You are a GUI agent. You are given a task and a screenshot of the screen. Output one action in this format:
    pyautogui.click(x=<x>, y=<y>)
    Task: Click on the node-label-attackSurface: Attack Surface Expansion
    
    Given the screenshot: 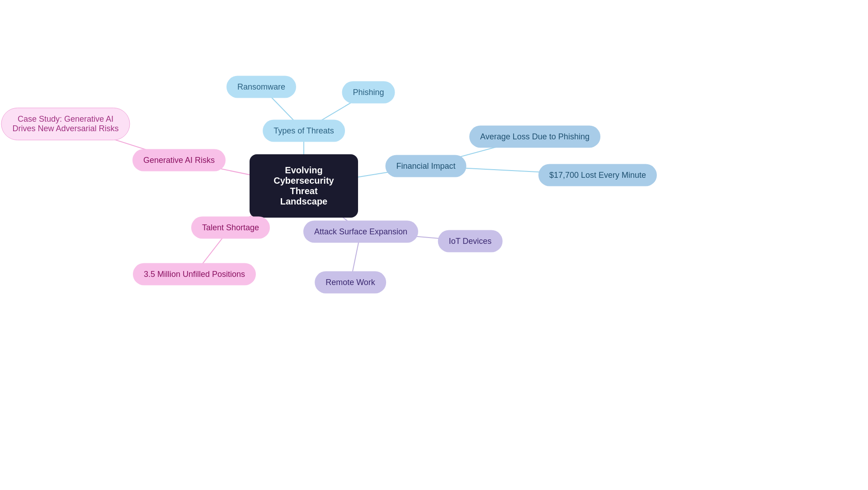 What is the action you would take?
    pyautogui.click(x=361, y=232)
    